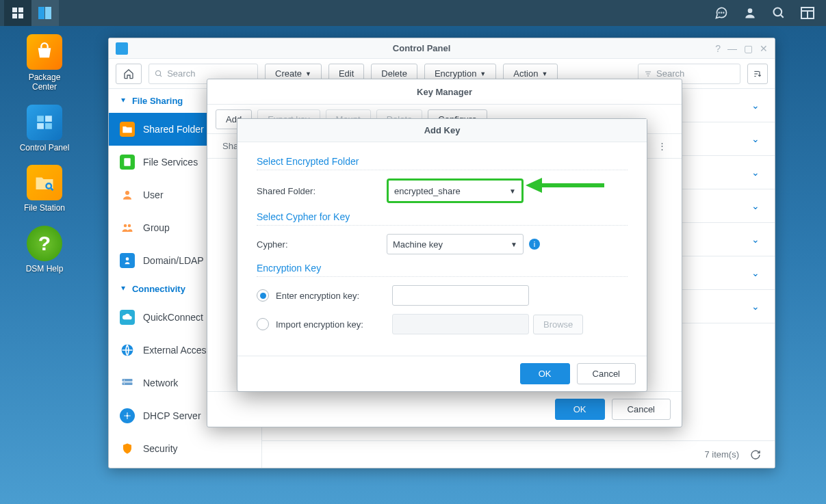  What do you see at coordinates (721, 454) in the screenshot?
I see `item-count: 7 item(s)` at bounding box center [721, 454].